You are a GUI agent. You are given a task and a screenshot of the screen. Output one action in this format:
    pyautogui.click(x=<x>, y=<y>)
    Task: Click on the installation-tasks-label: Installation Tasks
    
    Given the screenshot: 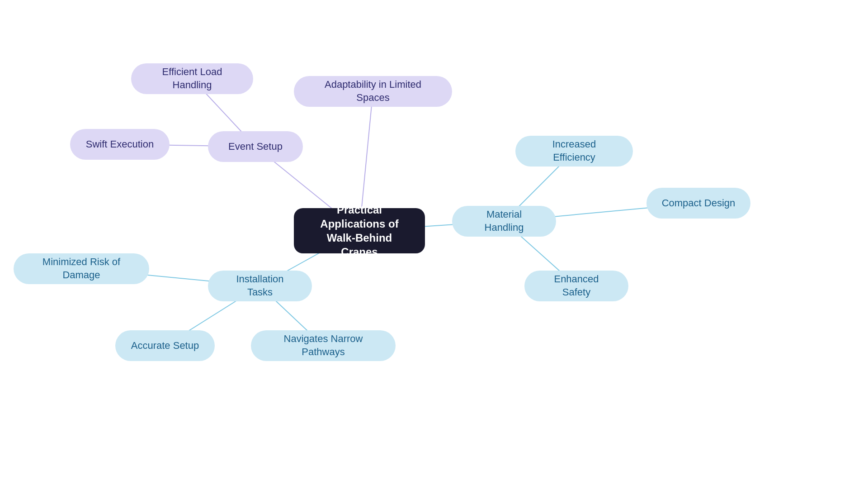 What is the action you would take?
    pyautogui.click(x=260, y=286)
    